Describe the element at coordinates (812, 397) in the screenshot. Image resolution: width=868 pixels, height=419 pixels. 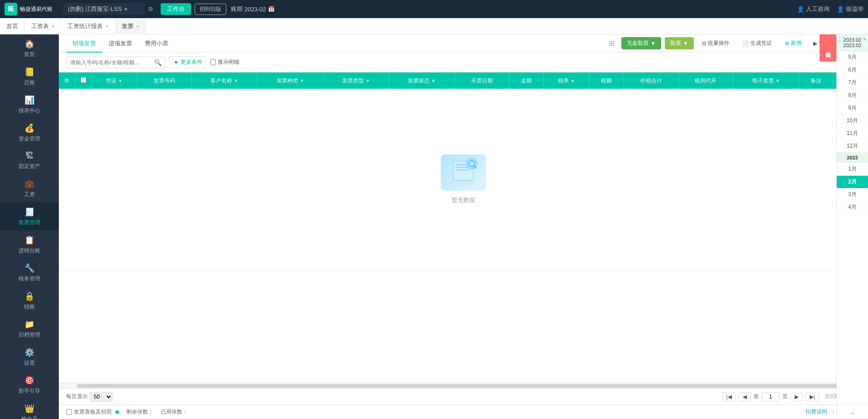
I see `last-page-button: ▶|` at that location.